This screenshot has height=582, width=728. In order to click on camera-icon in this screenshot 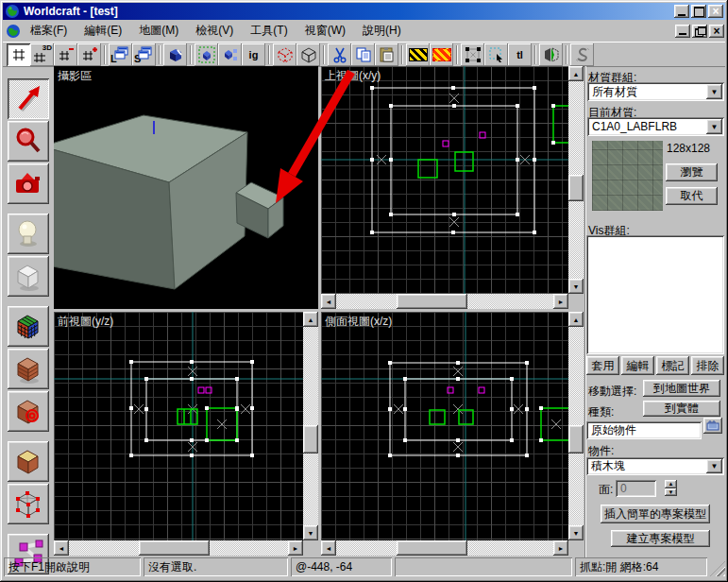, I will do `click(28, 184)`.